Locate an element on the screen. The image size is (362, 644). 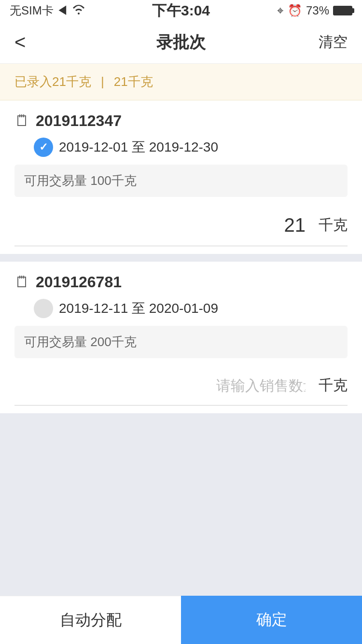
batch-1-date: 2019-12-01 至 2019-12-30 is located at coordinates (139, 147).